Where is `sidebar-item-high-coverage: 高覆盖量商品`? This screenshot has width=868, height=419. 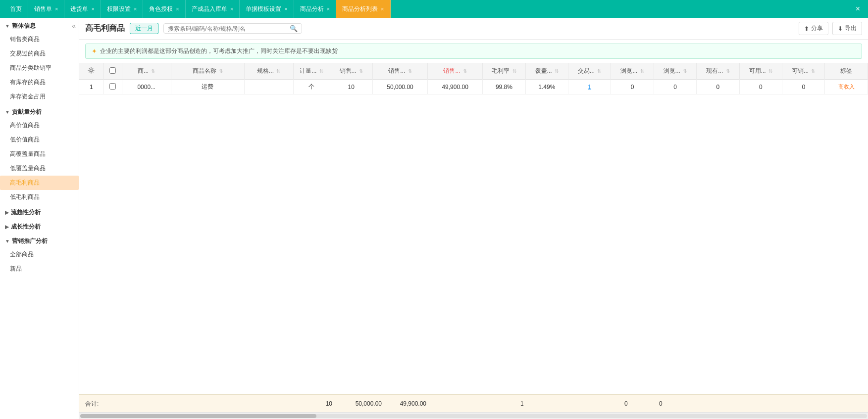
sidebar-item-high-coverage: 高覆盖量商品 is located at coordinates (40, 154).